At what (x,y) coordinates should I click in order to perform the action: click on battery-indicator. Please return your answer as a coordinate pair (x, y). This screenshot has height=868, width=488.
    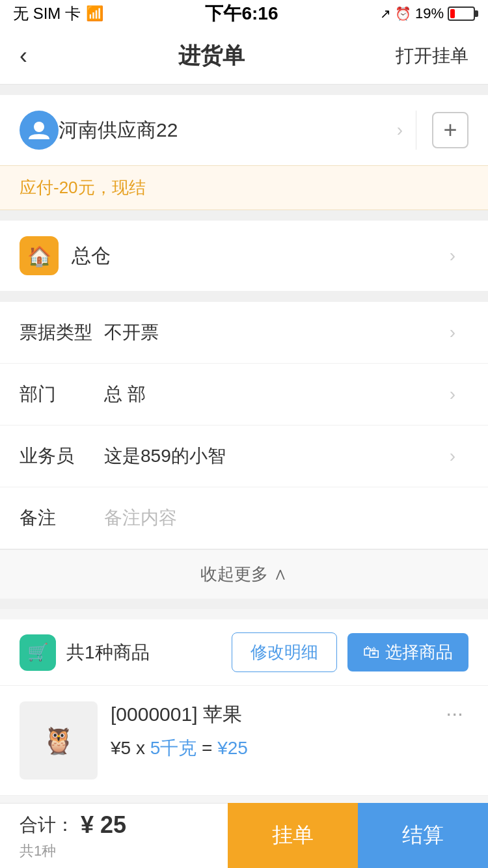
    Looking at the image, I should click on (461, 14).